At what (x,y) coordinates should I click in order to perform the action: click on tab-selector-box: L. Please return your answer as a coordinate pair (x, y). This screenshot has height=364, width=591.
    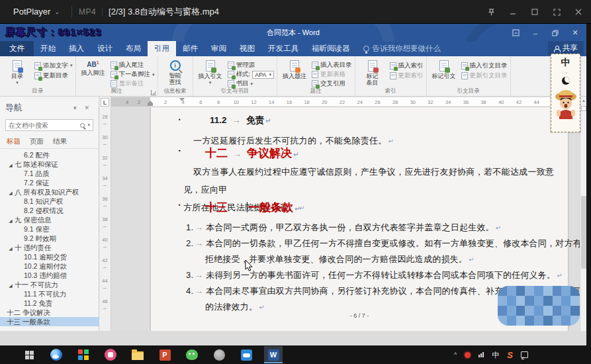
    Looking at the image, I should click on (105, 102).